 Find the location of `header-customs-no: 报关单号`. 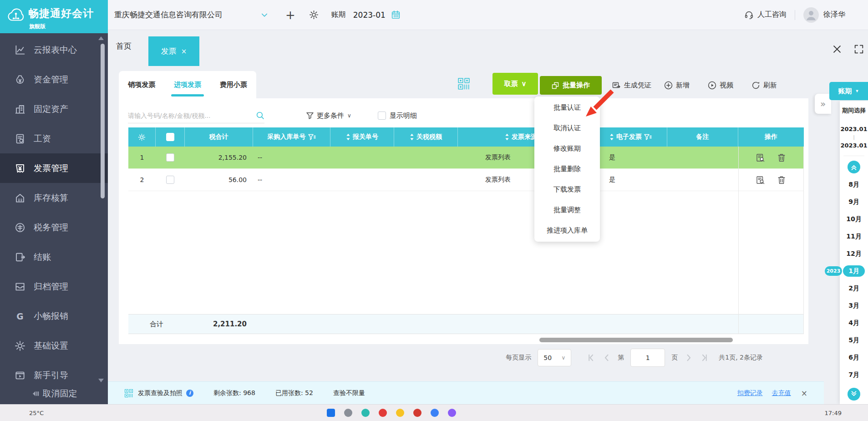

header-customs-no: 报关单号 is located at coordinates (362, 137).